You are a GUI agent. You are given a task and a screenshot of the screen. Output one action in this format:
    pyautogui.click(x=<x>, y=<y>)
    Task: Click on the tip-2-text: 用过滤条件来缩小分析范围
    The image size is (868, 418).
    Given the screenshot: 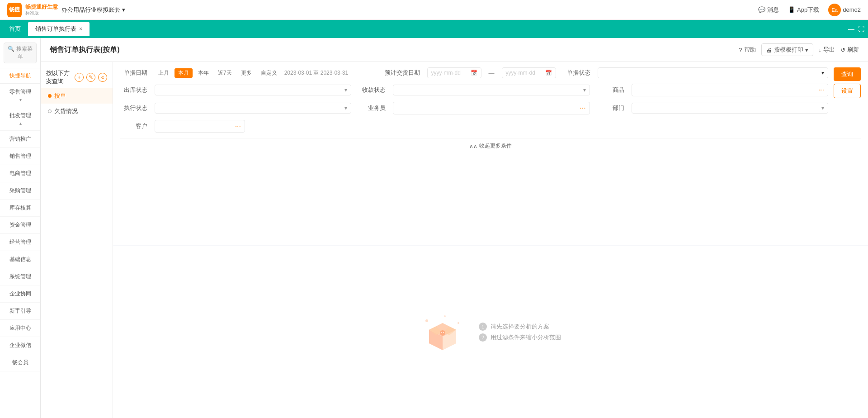 What is the action you would take?
    pyautogui.click(x=526, y=337)
    